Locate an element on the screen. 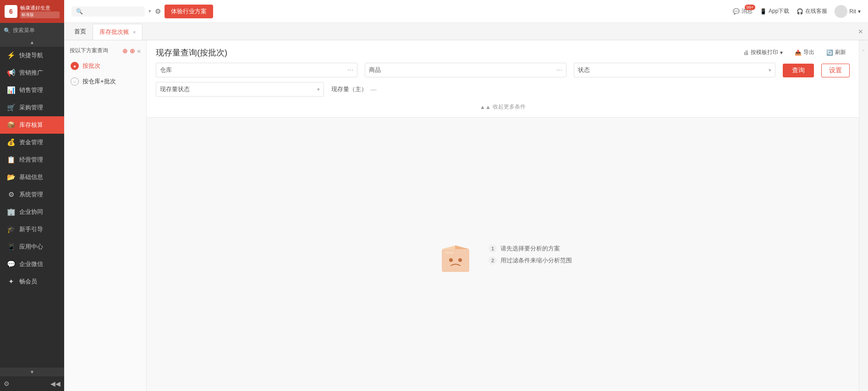 This screenshot has width=868, height=391. topbar-gear-icon: ⚙ is located at coordinates (158, 11).